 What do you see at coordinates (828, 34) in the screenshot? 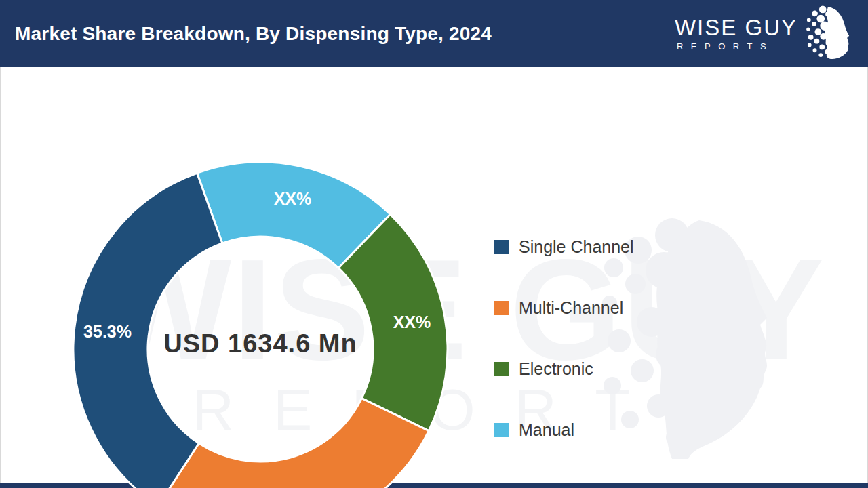
I see `logo-face-icon` at bounding box center [828, 34].